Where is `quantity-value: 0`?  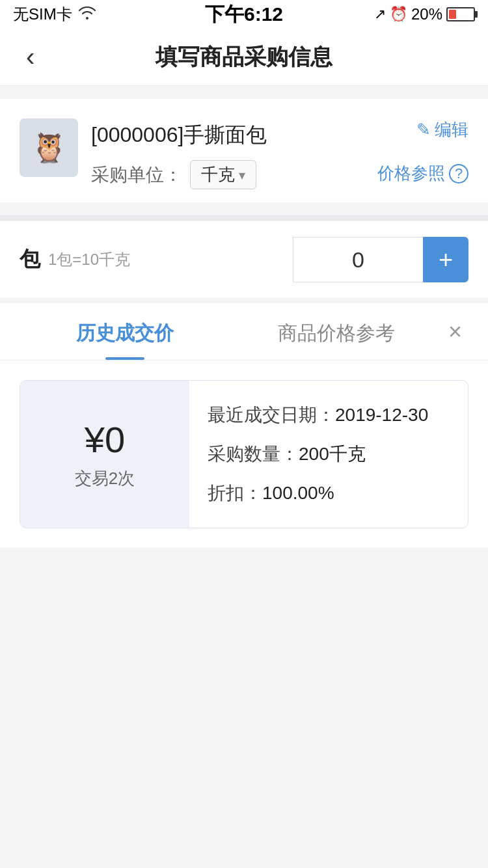
quantity-value: 0 is located at coordinates (358, 260).